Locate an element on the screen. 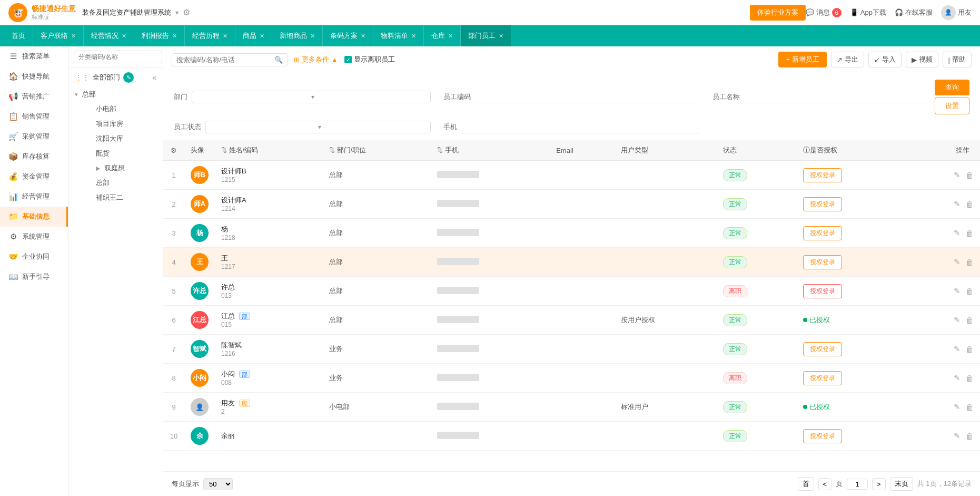 Image resolution: width=980 pixels, height=496 pixels. tree-node-buzhiwang: 補织王二 is located at coordinates (124, 198).